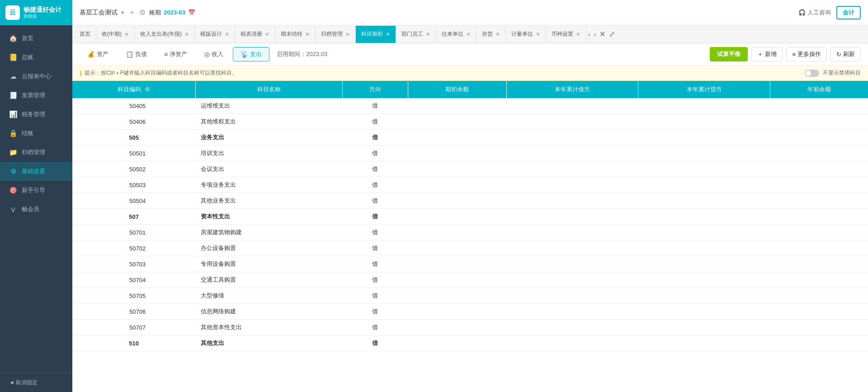 The width and height of the screenshot is (868, 392). What do you see at coordinates (498, 34) in the screenshot?
I see `tab-close-inventory: ✕` at bounding box center [498, 34].